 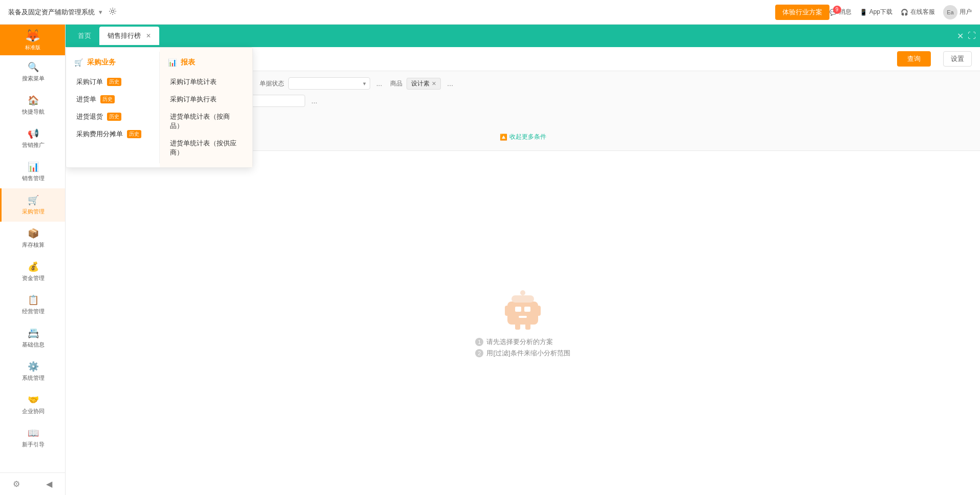 What do you see at coordinates (33, 245) in the screenshot?
I see `sidebar-label-inventory: 库存核算` at bounding box center [33, 245].